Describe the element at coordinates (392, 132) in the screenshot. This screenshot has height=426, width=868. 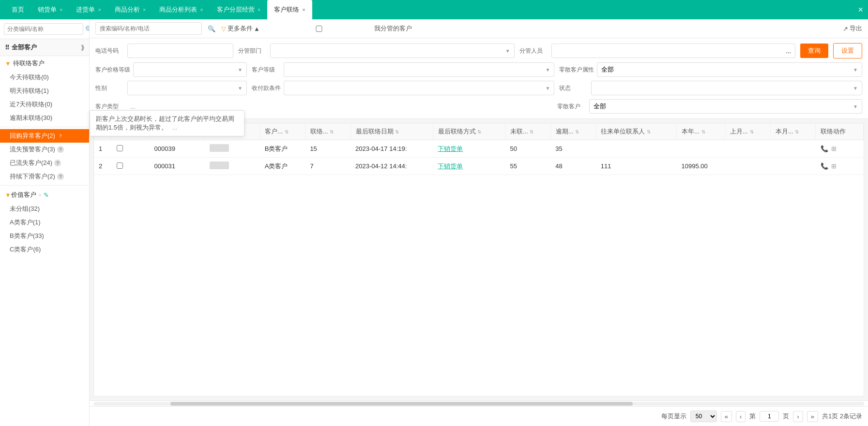
I see `col-last-contact-date: 最后联络日期 ⇅` at that location.